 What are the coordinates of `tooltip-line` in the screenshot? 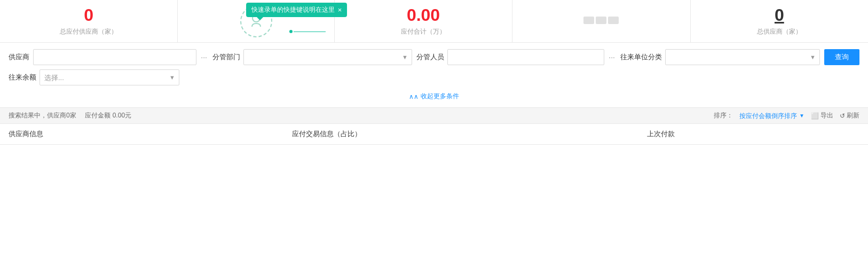 It's located at (310, 32).